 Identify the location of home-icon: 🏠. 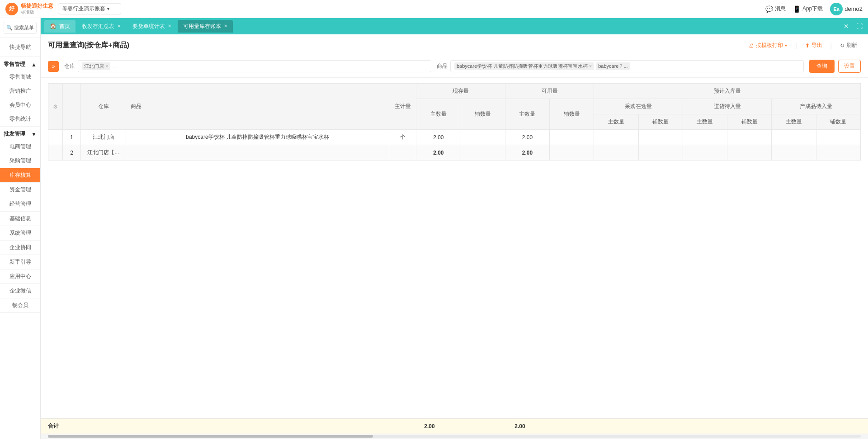
(53, 26).